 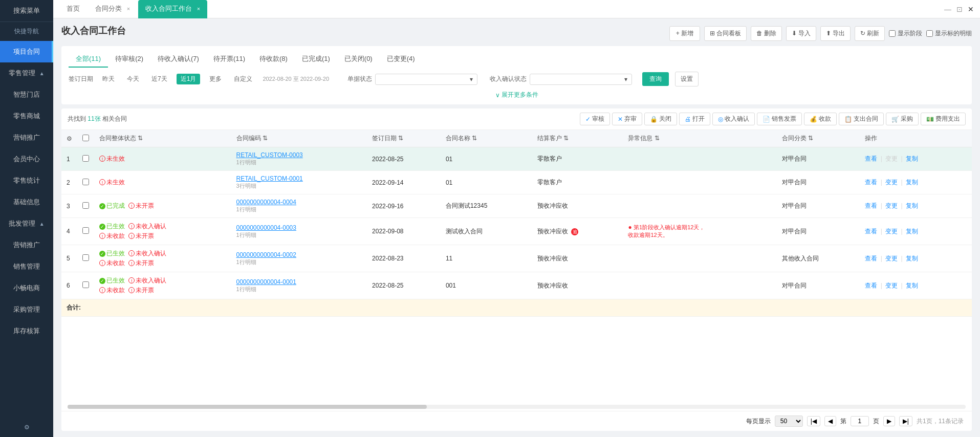 I want to click on sidebar-item-wholesale-mgmt: 批发管理 ▲, so click(x=27, y=224).